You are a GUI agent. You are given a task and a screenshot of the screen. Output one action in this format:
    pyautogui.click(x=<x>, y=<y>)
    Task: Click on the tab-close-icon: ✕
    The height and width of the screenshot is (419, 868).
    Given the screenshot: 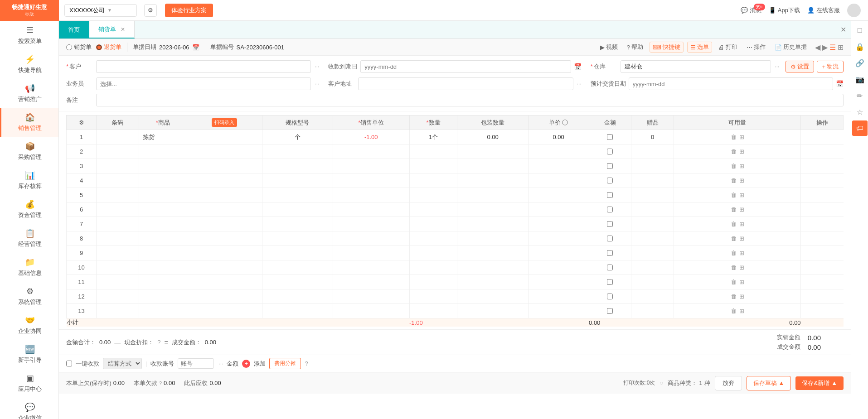 What is the action you would take?
    pyautogui.click(x=123, y=29)
    